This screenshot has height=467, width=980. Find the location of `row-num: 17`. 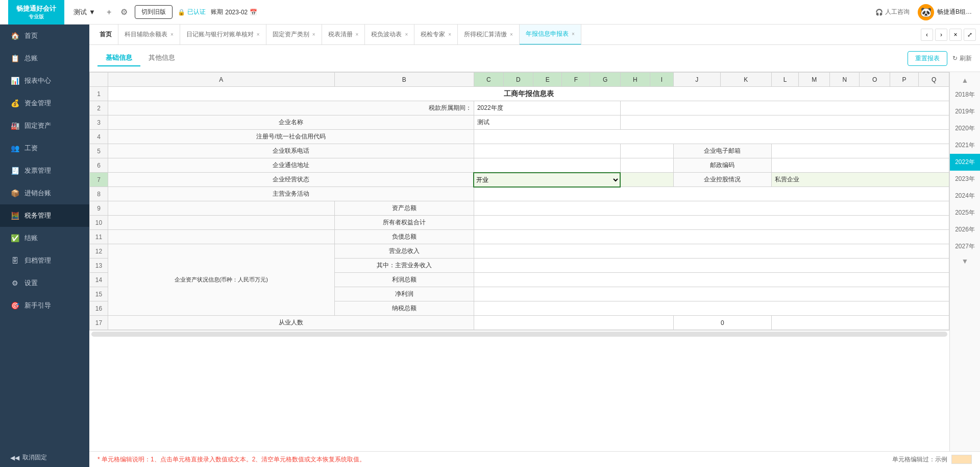

row-num: 17 is located at coordinates (99, 323).